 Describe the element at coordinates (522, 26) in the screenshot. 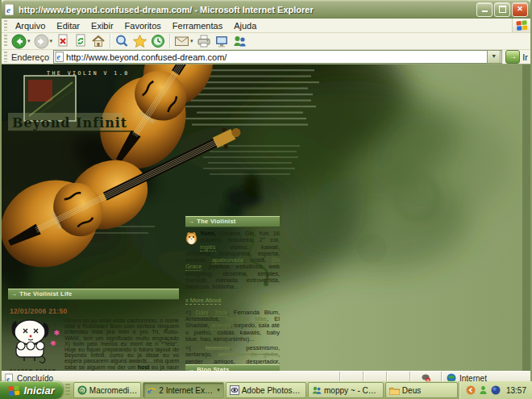

I see `windows-logo-icon` at that location.